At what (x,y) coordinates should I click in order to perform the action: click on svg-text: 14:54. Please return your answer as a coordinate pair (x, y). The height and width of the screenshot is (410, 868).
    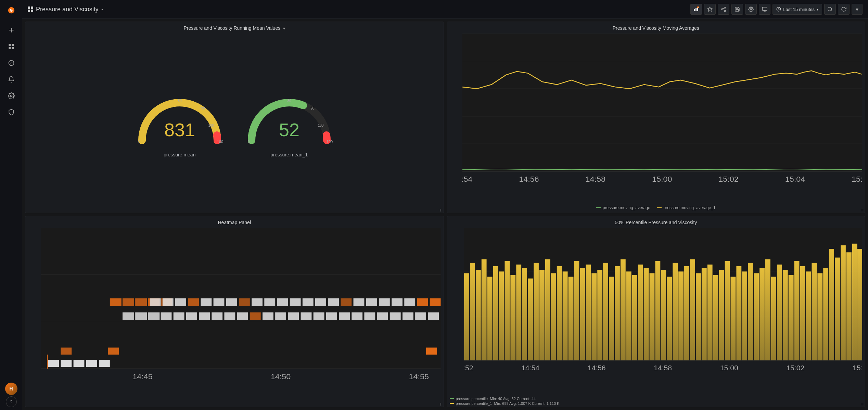
    Looking at the image, I should click on (531, 368).